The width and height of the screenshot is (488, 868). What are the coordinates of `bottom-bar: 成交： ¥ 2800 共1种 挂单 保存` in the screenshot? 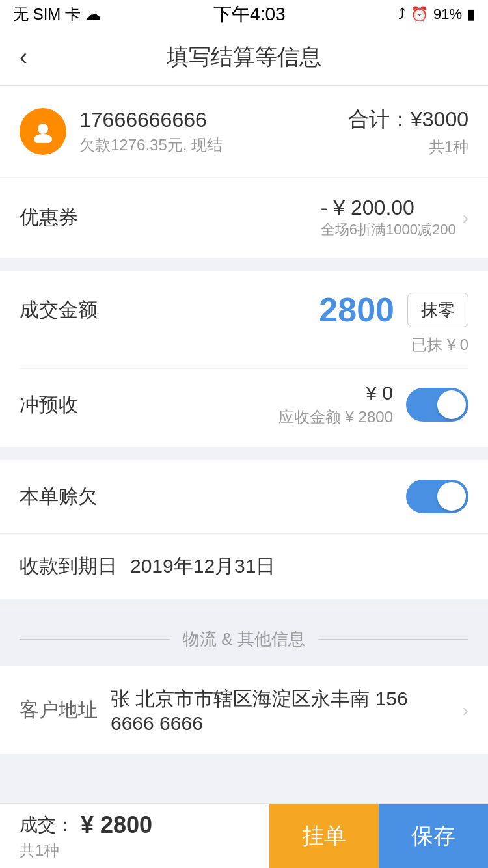 It's located at (244, 835).